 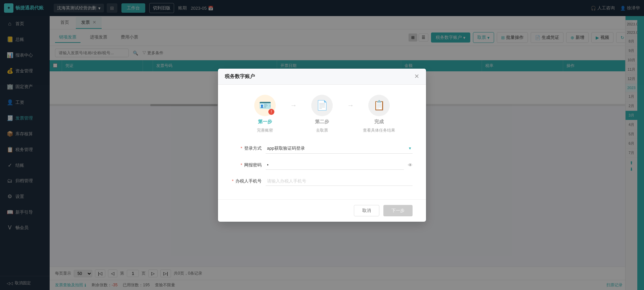 What do you see at coordinates (322, 181) in the screenshot?
I see `phone-row: * 办税人手机号` at bounding box center [322, 181].